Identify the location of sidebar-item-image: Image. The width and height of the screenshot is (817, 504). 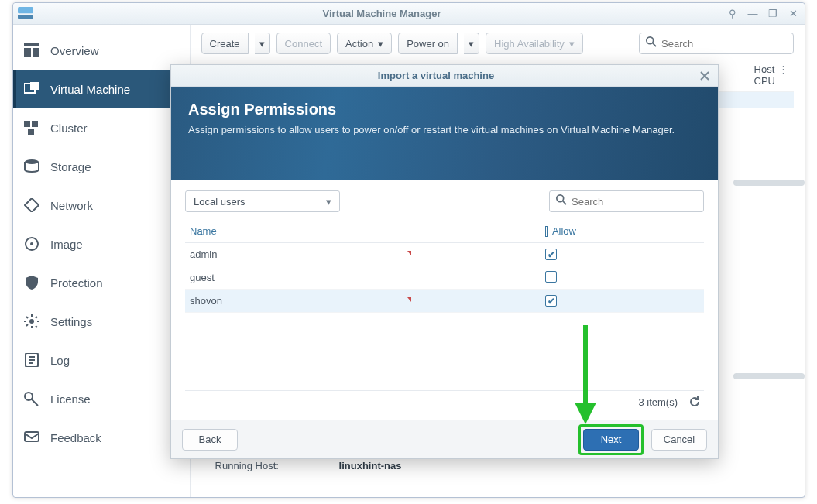
(101, 244).